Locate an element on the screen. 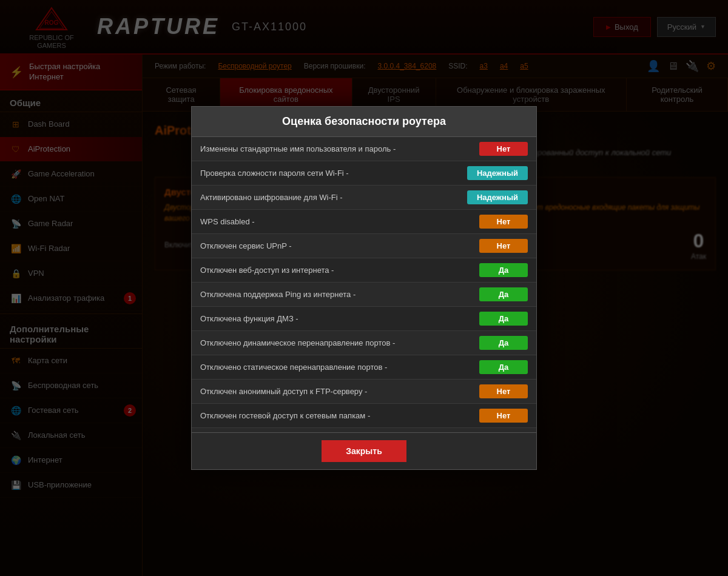 This screenshot has width=728, height=576. check-row: Отключено статическое перенаправление по… is located at coordinates (364, 367).